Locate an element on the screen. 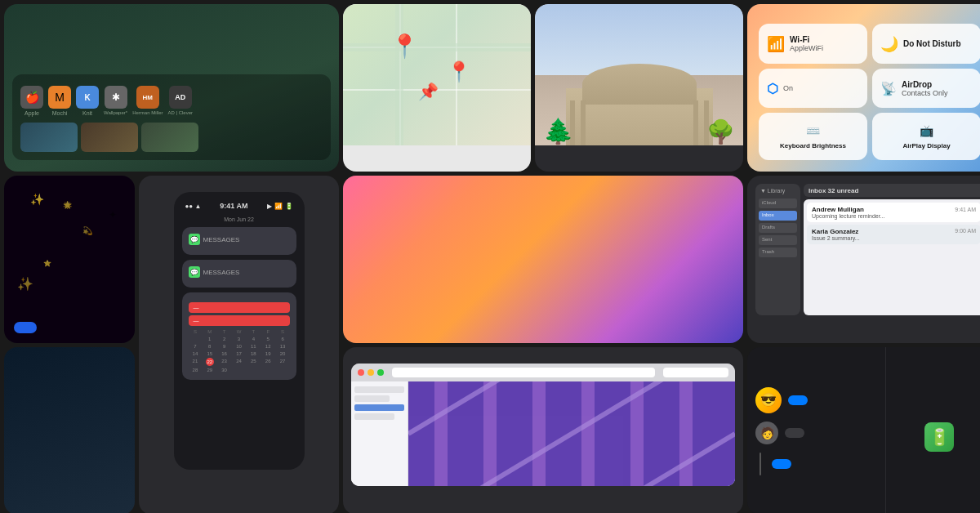 This screenshot has height=513, width=980. sidebar-drafts: Drafts is located at coordinates (777, 228).